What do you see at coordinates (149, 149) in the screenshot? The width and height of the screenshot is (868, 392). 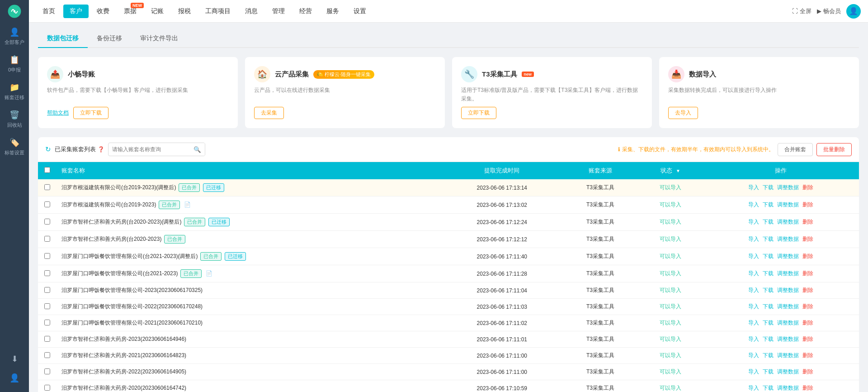 I see `search-input` at bounding box center [149, 149].